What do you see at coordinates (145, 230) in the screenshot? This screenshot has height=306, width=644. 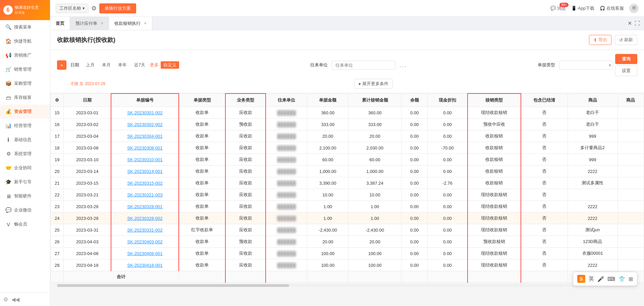 I see `doc-no-link: SK-20230331-002` at bounding box center [145, 230].